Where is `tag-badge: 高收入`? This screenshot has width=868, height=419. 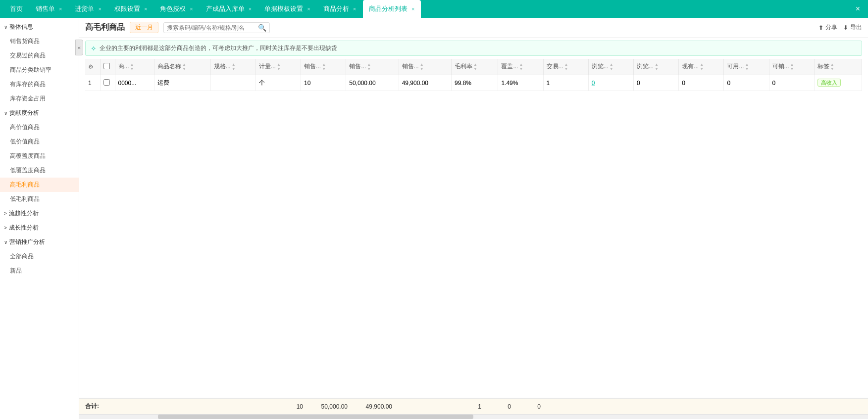 tag-badge: 高收入 is located at coordinates (829, 83).